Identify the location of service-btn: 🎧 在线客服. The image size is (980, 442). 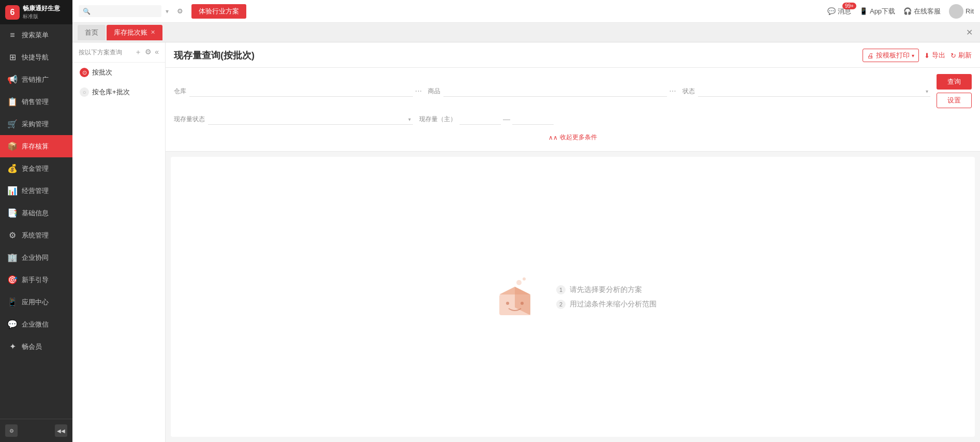
(922, 11).